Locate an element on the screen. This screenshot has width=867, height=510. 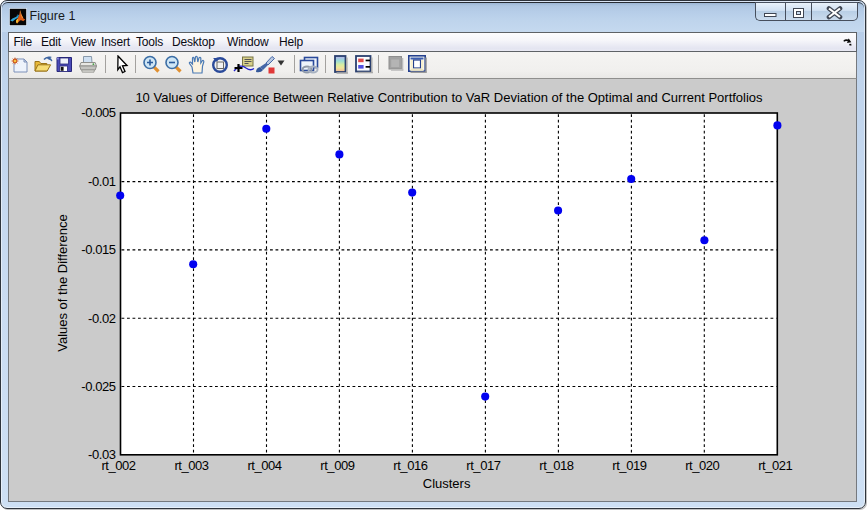
svg-text: rt_021 is located at coordinates (775, 466).